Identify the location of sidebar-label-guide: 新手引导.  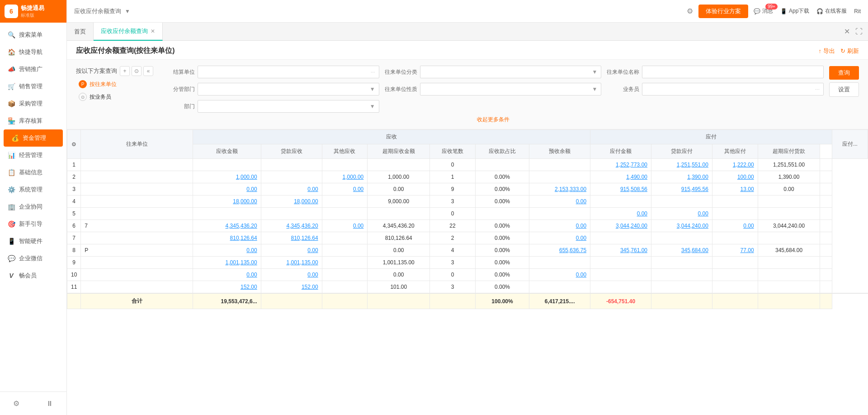
(31, 224).